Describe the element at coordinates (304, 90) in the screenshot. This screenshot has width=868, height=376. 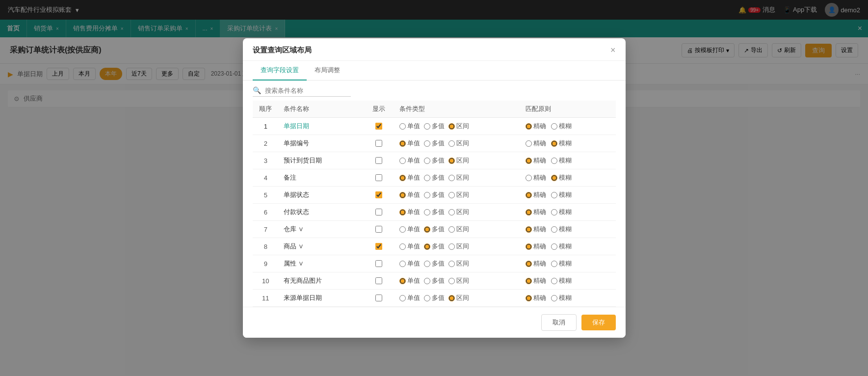
I see `search-input` at that location.